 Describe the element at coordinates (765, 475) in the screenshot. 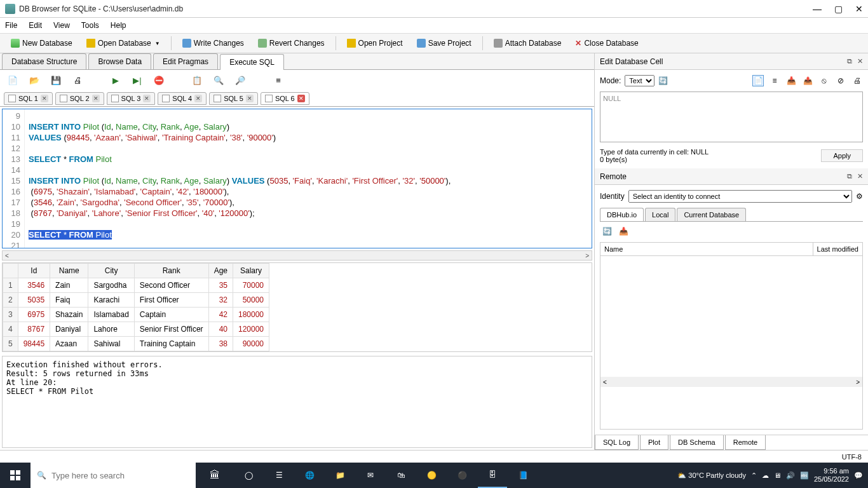

I see `tray-onedrive-icon: ☁` at that location.